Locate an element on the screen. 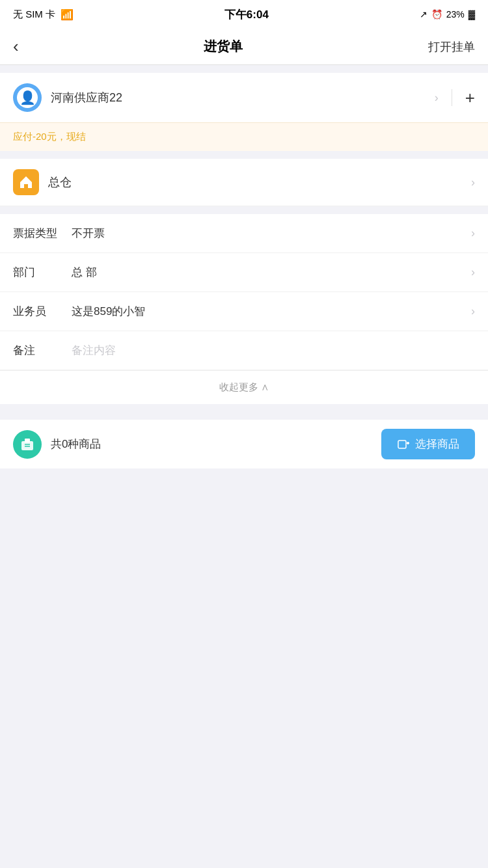  collapse-row: 收起更多 ∧ is located at coordinates (244, 387).